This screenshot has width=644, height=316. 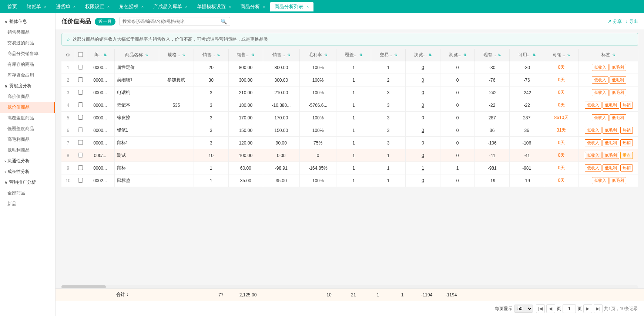 I want to click on nav-permission: 权限设置 ×, so click(x=97, y=7).